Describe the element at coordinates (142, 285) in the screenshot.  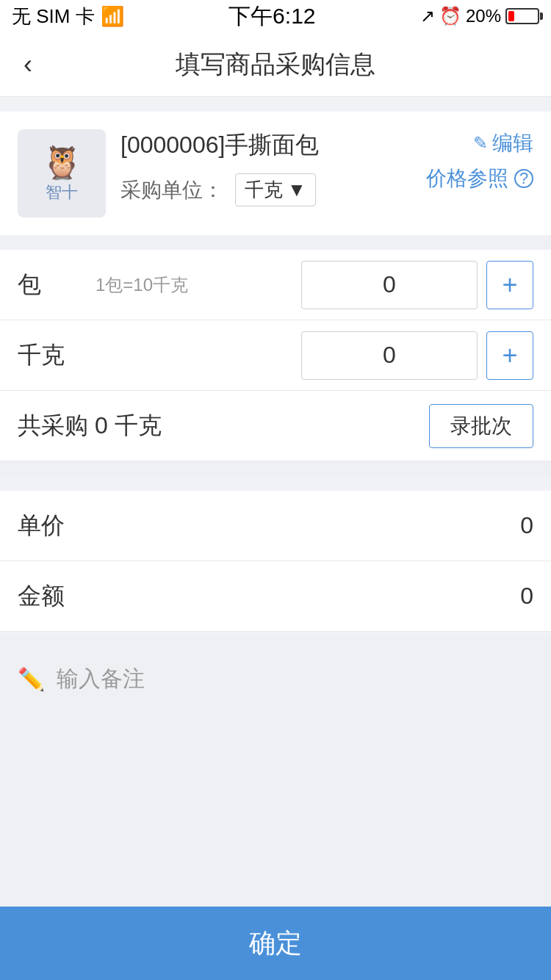
I see `pack-sublabel: 1包=10千克` at that location.